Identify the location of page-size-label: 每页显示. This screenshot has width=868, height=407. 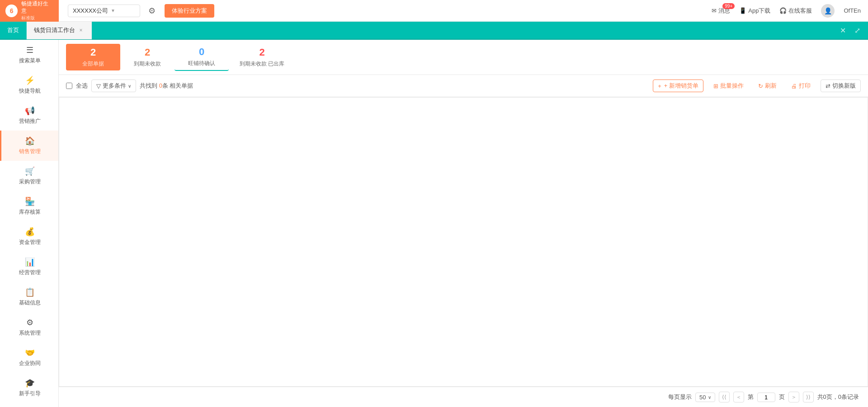
(680, 397).